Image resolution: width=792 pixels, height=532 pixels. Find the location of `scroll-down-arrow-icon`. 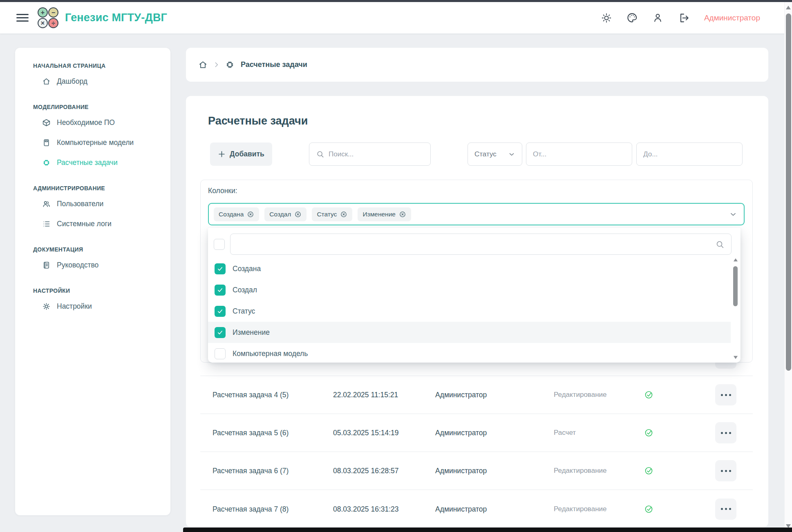

scroll-down-arrow-icon is located at coordinates (736, 358).